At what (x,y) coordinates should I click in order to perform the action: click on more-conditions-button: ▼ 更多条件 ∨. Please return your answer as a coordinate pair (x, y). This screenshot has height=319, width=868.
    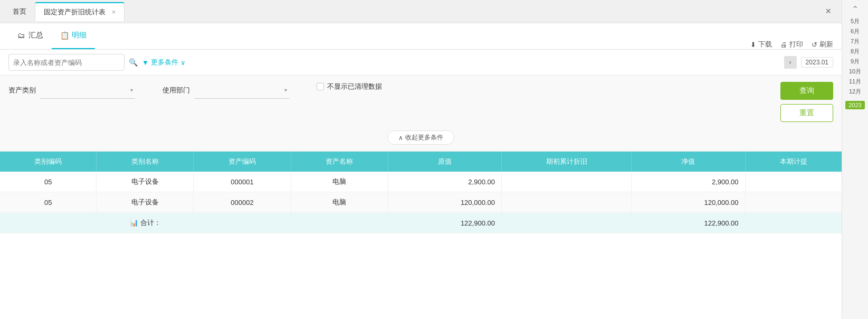
    Looking at the image, I should click on (164, 62).